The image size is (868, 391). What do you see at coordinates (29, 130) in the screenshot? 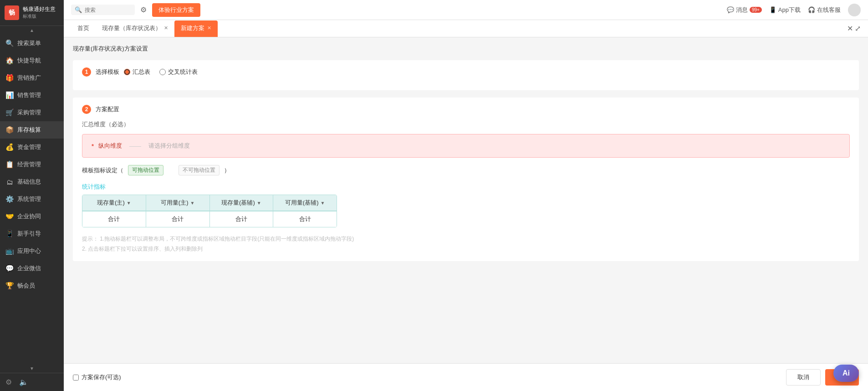
I see `sidebar-item-label: 库存核算` at bounding box center [29, 130].